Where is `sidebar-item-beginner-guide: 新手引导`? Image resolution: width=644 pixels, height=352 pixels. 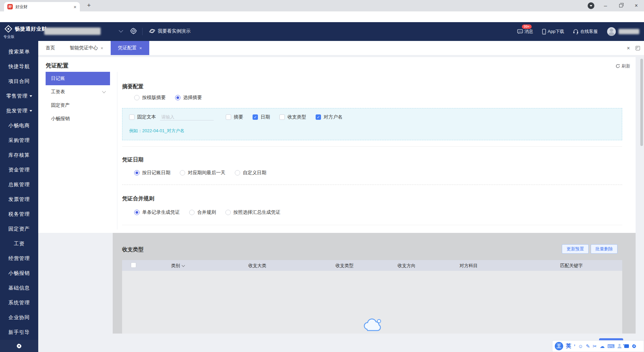 sidebar-item-beginner-guide: 新手引导 is located at coordinates (19, 332).